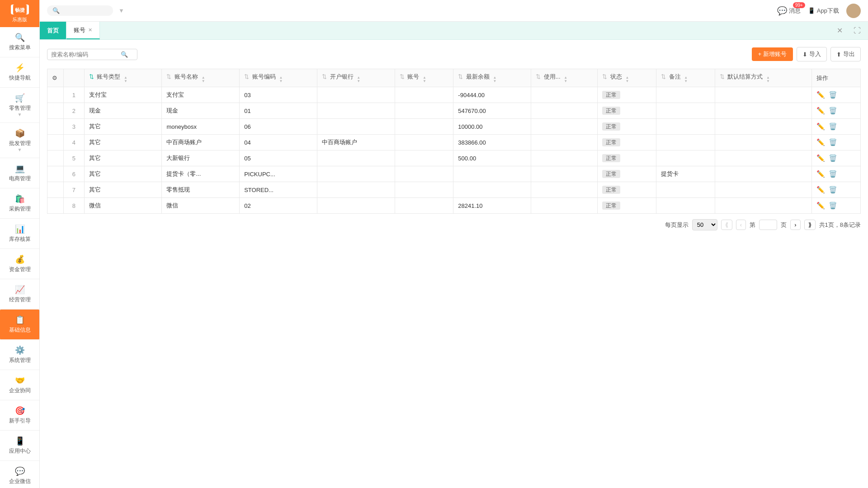 This screenshot has width=868, height=488. Describe the element at coordinates (492, 78) in the screenshot. I see `col-latest-balance: ⇅ 最新余额 ▲▼` at that location.